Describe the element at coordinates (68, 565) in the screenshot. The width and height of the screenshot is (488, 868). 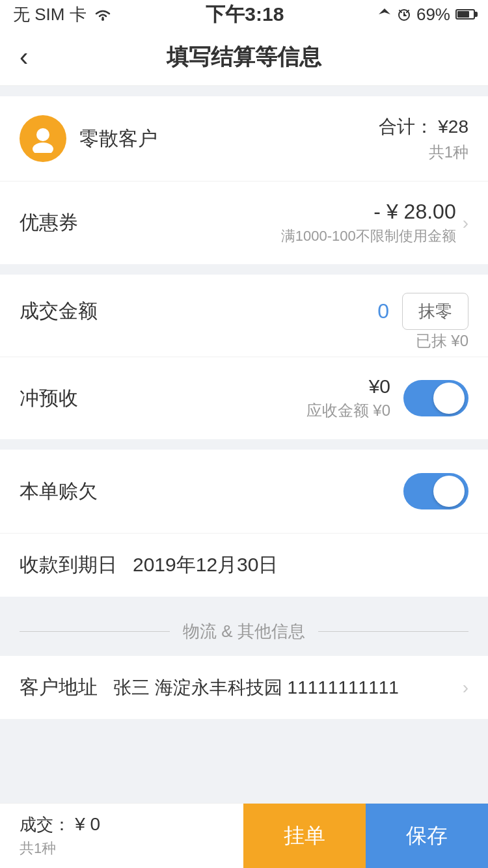
I see `duedate-label: 收款到期日` at that location.